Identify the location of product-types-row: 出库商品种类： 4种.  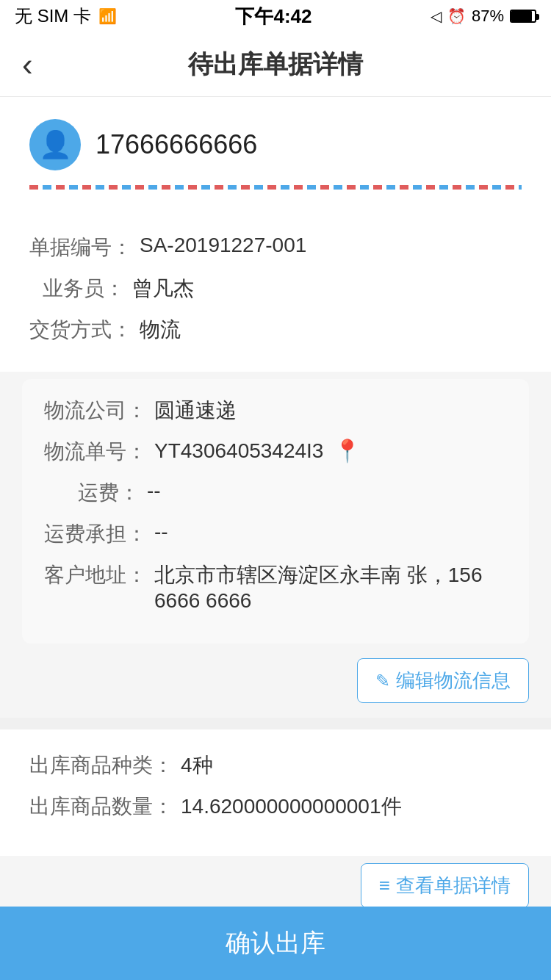
(276, 765).